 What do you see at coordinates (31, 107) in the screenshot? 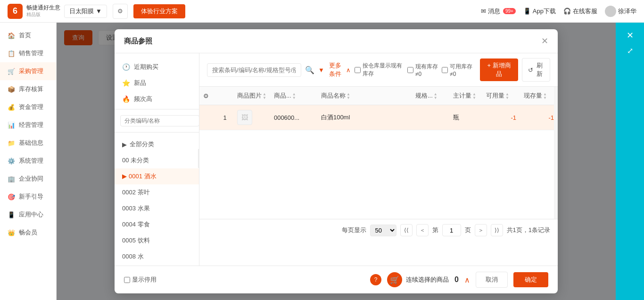
I see `sidebar-label-finance: 资金管理` at bounding box center [31, 107].